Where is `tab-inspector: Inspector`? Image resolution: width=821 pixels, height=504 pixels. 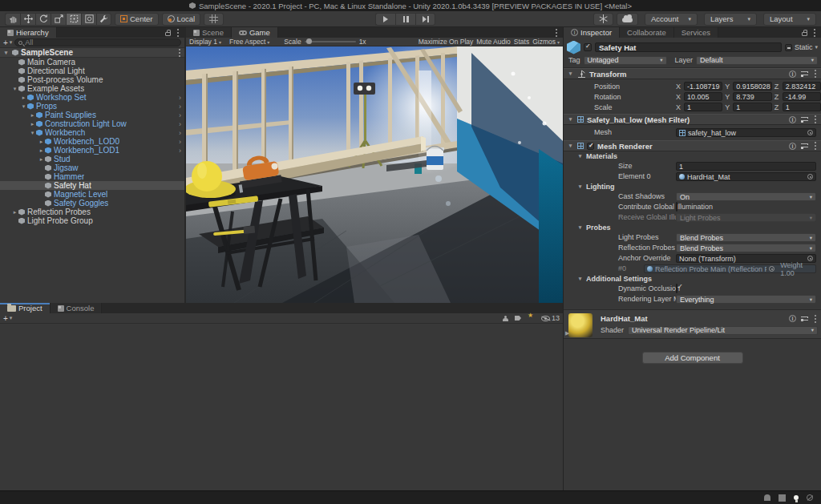 tab-inspector: Inspector is located at coordinates (592, 32).